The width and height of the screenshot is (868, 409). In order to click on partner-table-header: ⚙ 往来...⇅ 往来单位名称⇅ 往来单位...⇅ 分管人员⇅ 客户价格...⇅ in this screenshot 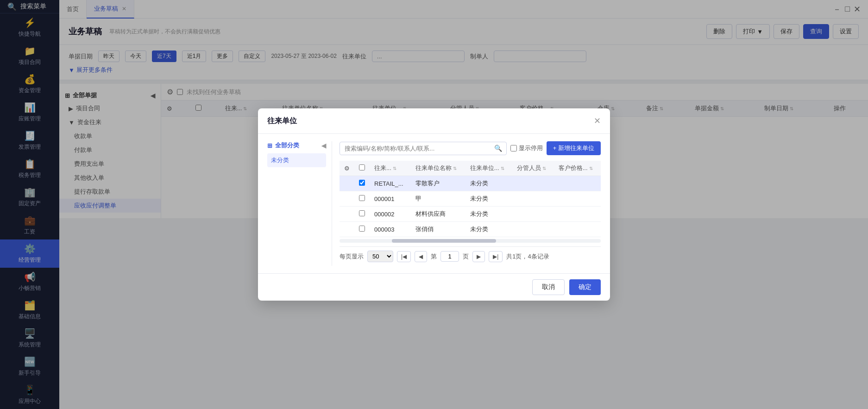, I will do `click(470, 169)`.